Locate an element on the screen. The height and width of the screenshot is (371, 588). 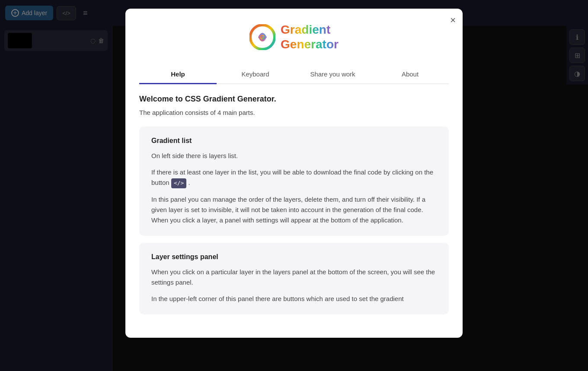
logo-icon: G is located at coordinates (262, 37).